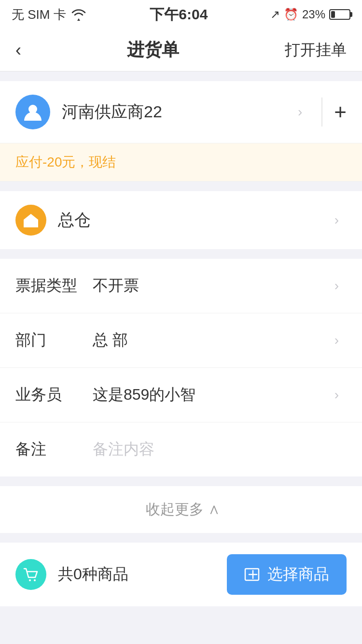  I want to click on invoice-type-row: 票据类型 不开票 ›, so click(181, 286).